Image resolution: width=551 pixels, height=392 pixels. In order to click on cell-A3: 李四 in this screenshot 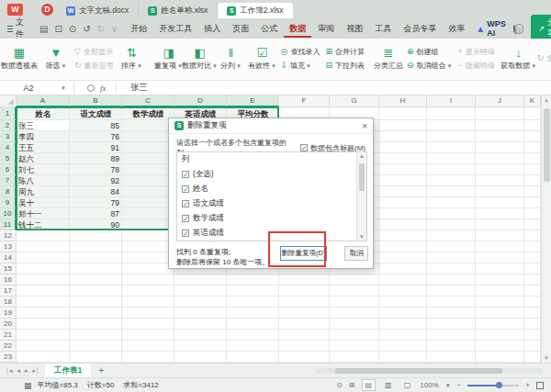, I will do `click(43, 137)`.